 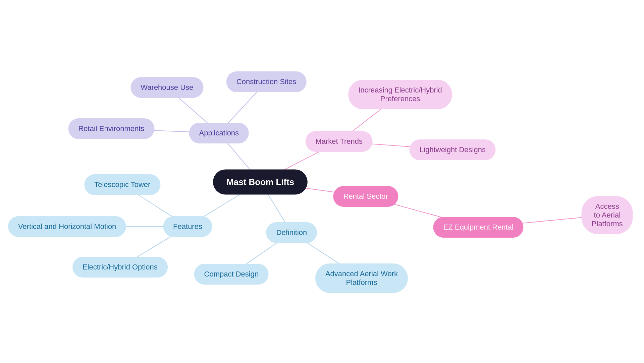 What do you see at coordinates (260, 182) in the screenshot?
I see `center-node: Mast Boom Lifts` at bounding box center [260, 182].